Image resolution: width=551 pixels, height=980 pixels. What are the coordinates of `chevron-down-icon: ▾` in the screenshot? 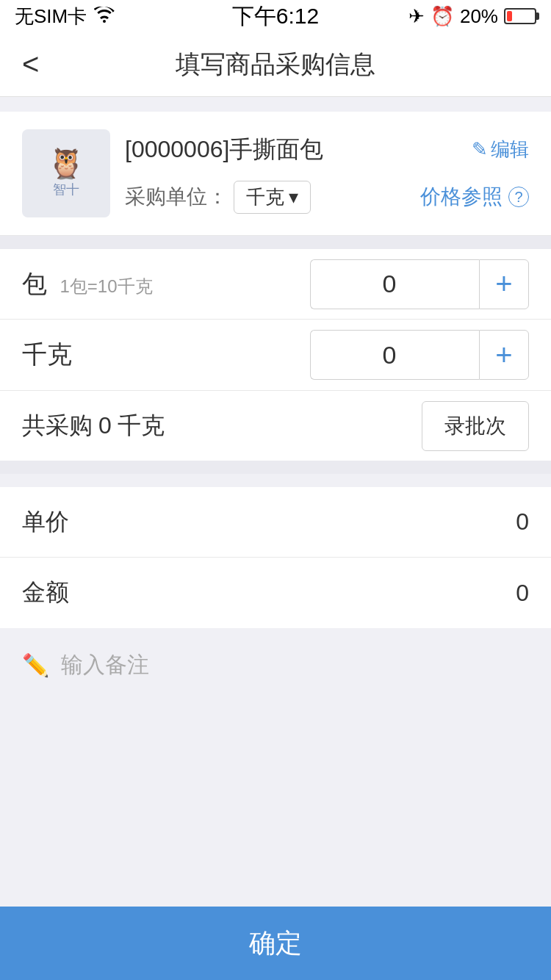 It's located at (294, 197).